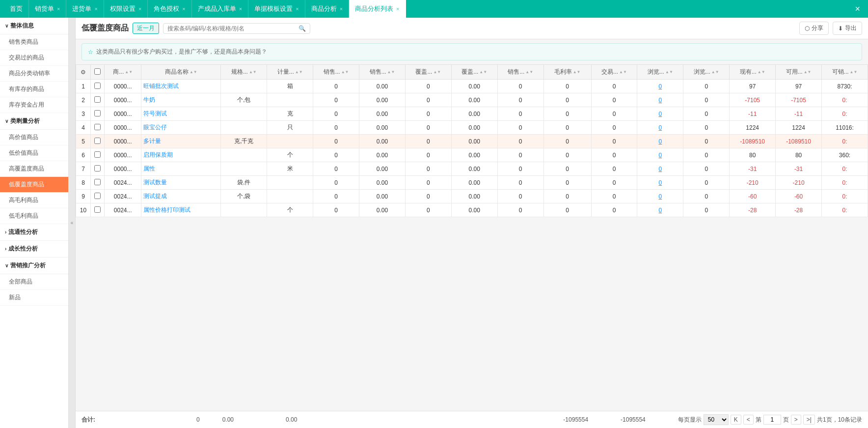  I want to click on row-name: 符号测试, so click(181, 114).